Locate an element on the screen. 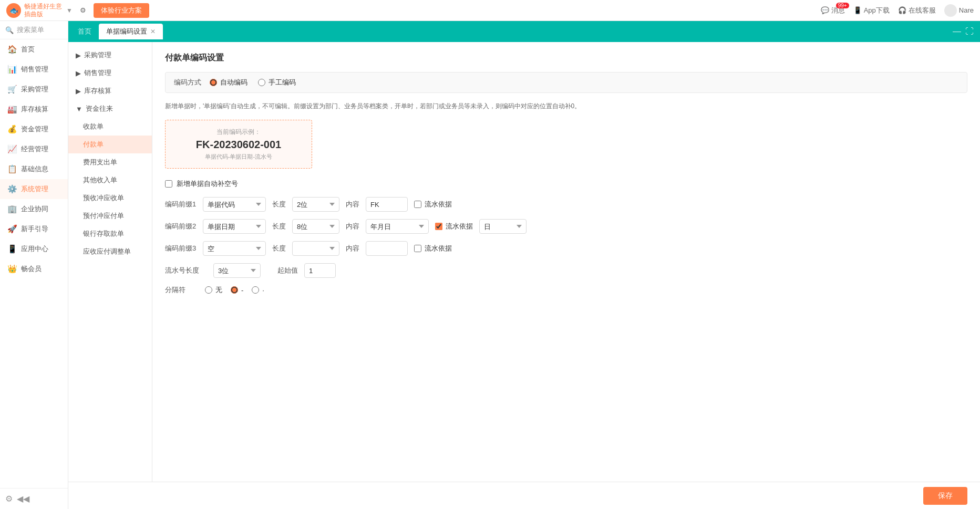 This screenshot has width=980, height=509. group-purchase: ▶ 采购管理 is located at coordinates (110, 55).